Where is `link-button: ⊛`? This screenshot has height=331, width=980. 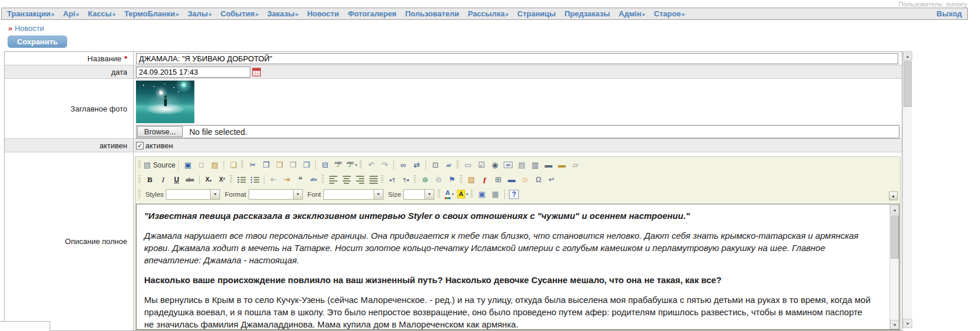 link-button: ⊛ is located at coordinates (425, 180).